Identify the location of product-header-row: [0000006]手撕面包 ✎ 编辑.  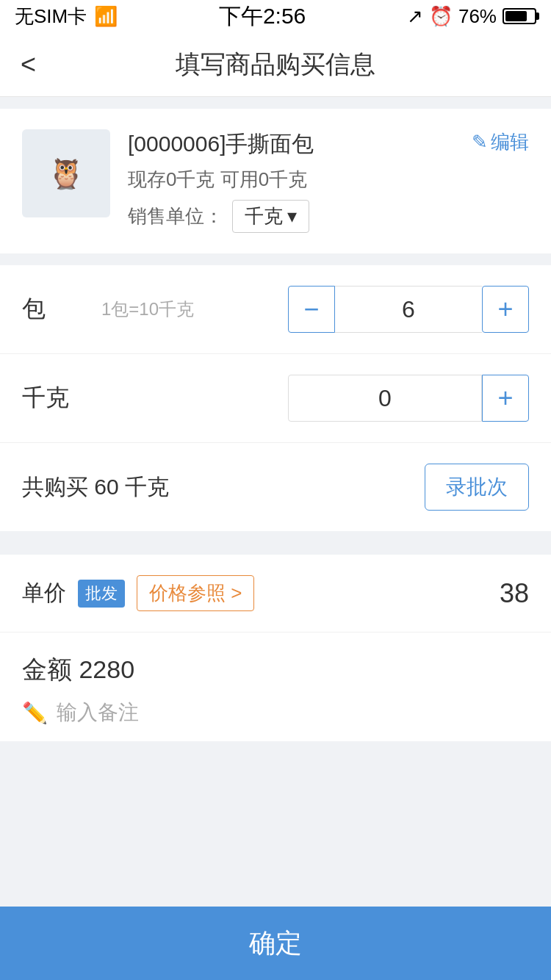
(328, 148).